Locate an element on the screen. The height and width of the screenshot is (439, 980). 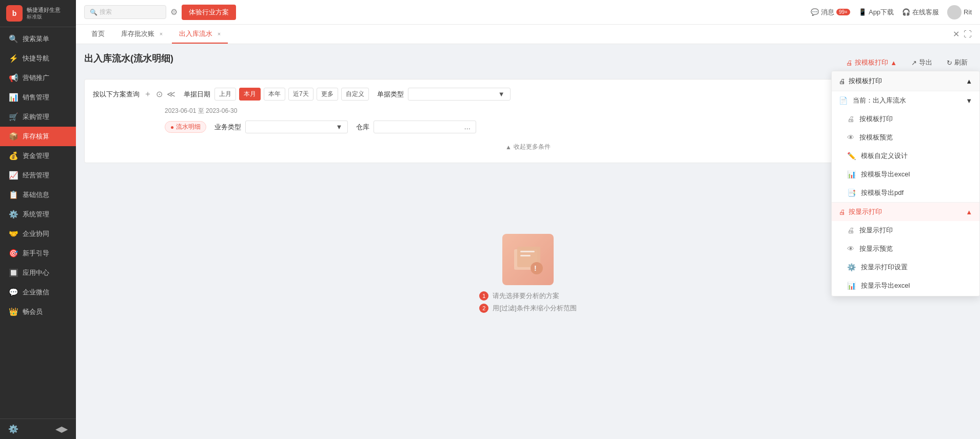
maximize-icon: ⛶ is located at coordinates (968, 34).